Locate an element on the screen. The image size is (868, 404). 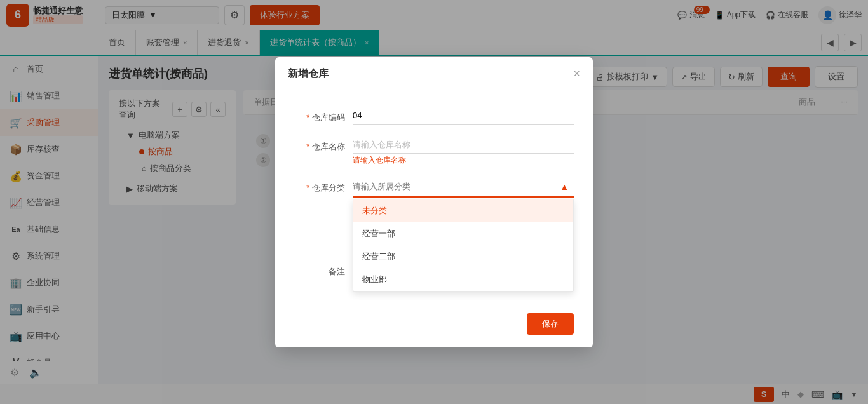
code-label: * 仓库编码 is located at coordinates (320, 115).